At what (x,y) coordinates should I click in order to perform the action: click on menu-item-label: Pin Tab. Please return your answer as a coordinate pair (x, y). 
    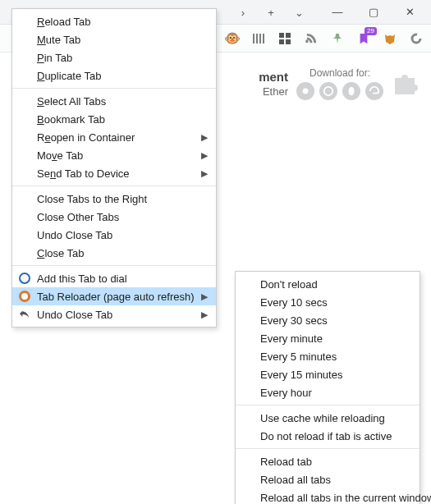
    Looking at the image, I should click on (122, 57).